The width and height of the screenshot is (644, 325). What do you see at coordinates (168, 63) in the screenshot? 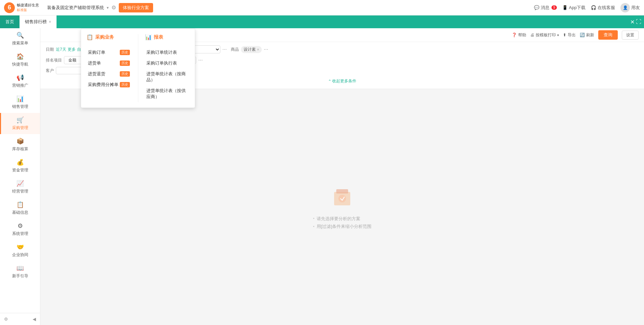
I see `dropdown-item-order-exec: 采购订单执行表` at bounding box center [168, 63].